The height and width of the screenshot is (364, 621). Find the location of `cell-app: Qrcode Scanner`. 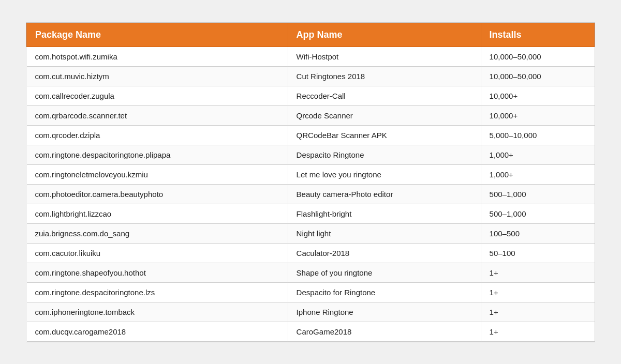

cell-app: Qrcode Scanner is located at coordinates (384, 115).